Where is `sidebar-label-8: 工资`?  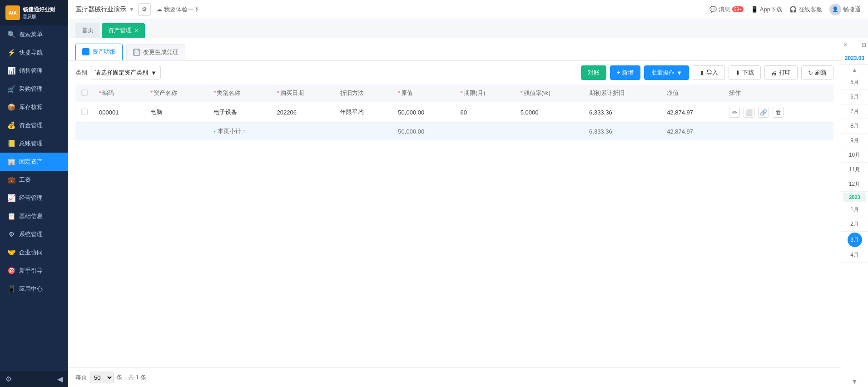
sidebar-label-8: 工资 is located at coordinates (25, 180).